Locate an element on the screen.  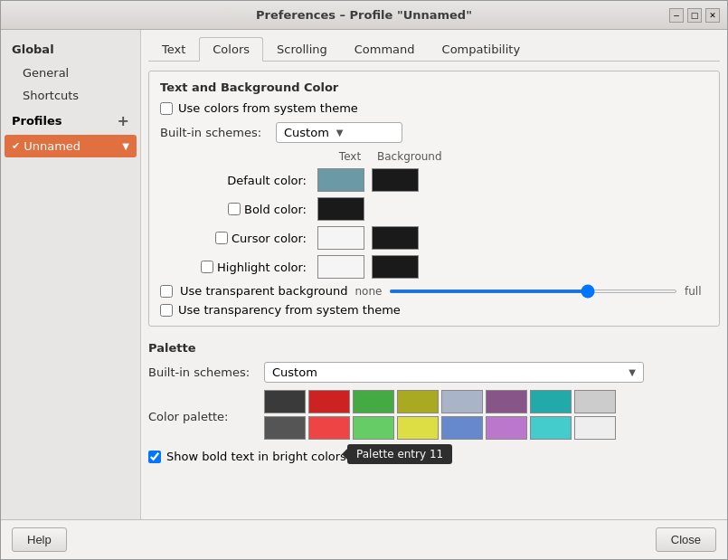
sidebar-profiles-header: Profiles + is located at coordinates (71, 121).